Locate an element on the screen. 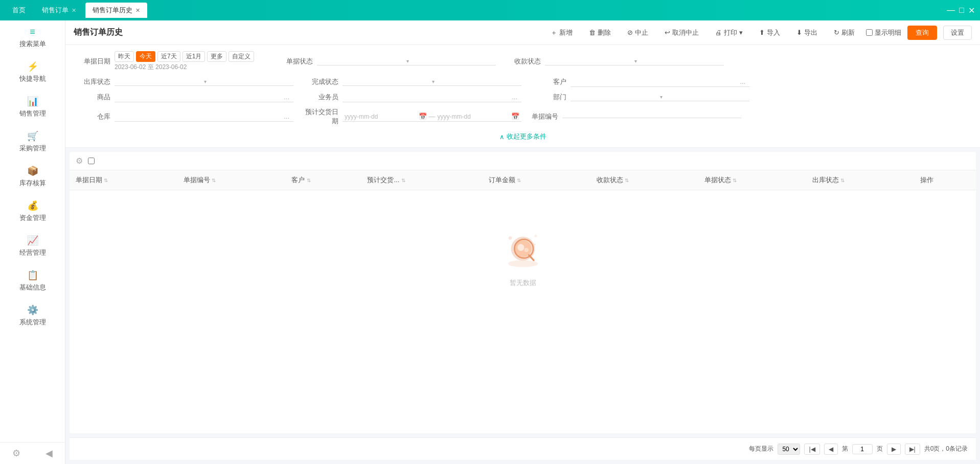 This screenshot has width=980, height=464. order-no-field is located at coordinates (652, 117).